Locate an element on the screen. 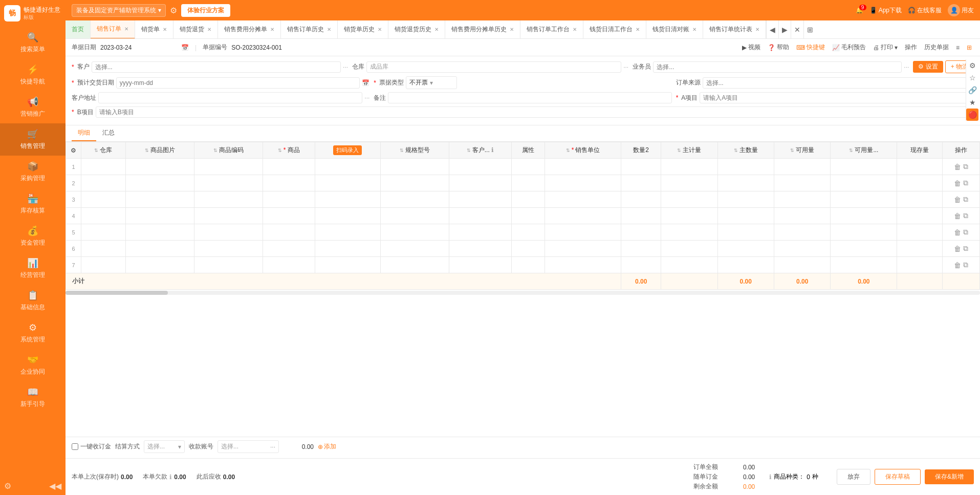  sidebar-item-inventory: 🏪 库存核算 is located at coordinates (33, 204).